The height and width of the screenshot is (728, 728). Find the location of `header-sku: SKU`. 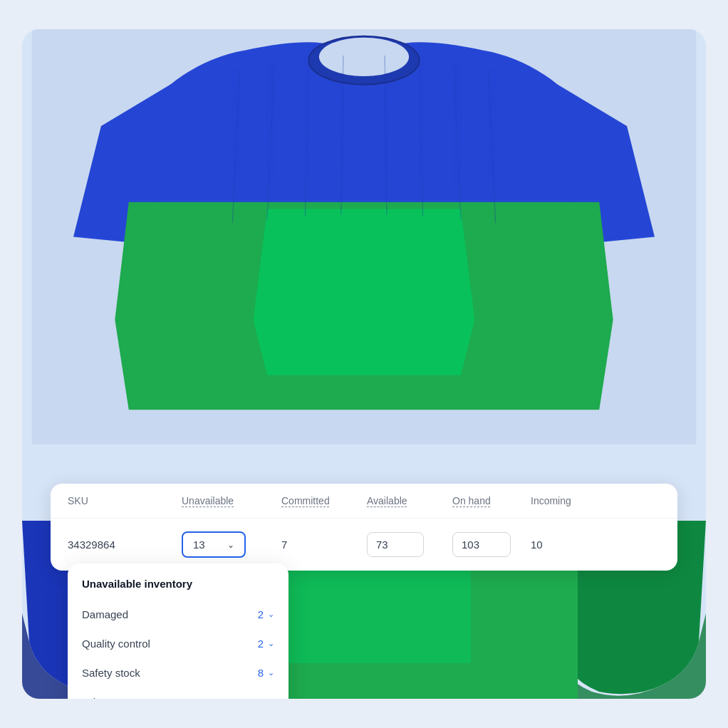

header-sku: SKU is located at coordinates (125, 501).